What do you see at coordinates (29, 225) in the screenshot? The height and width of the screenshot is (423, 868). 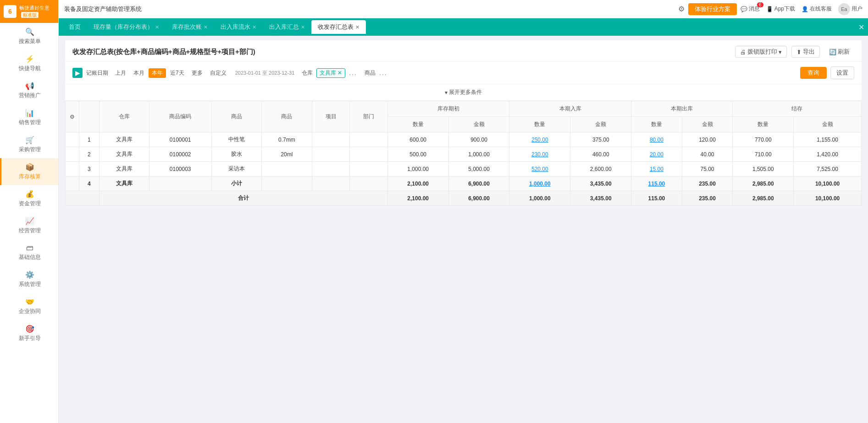 I see `sidebar-item-经营管理: 📈经营管理` at bounding box center [29, 225].